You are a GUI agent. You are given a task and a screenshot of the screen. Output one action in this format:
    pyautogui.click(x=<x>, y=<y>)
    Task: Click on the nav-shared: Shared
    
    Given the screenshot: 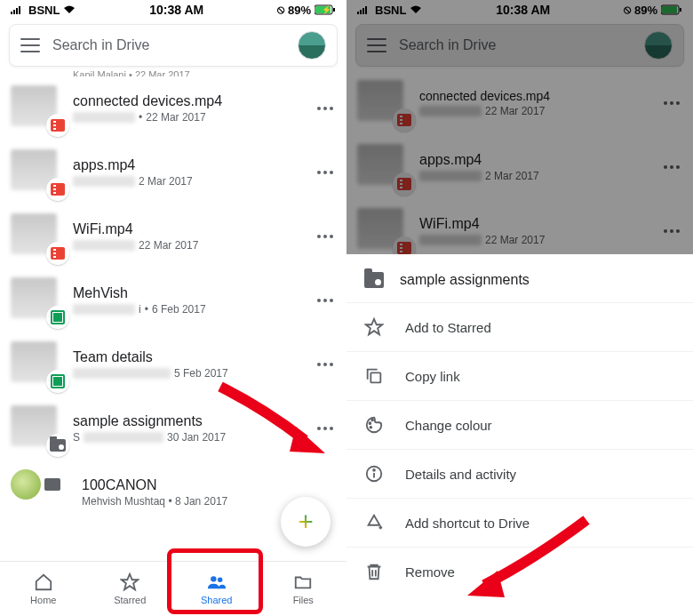 What is the action you would take?
    pyautogui.click(x=217, y=588)
    